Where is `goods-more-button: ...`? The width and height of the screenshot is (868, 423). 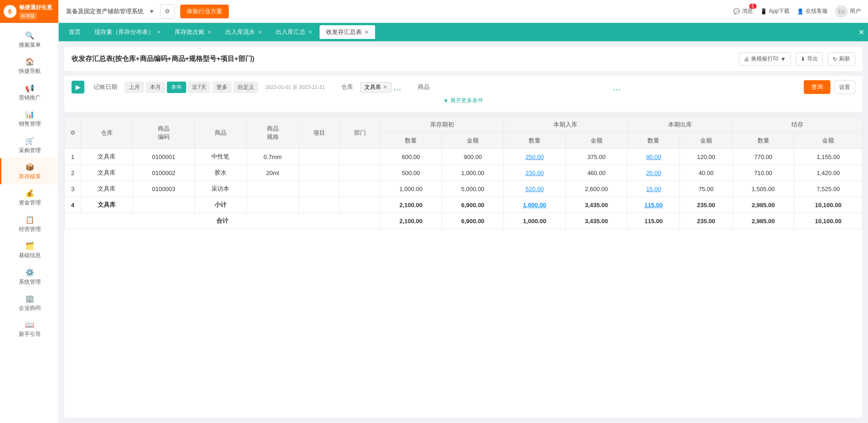
goods-more-button: ... is located at coordinates (617, 87).